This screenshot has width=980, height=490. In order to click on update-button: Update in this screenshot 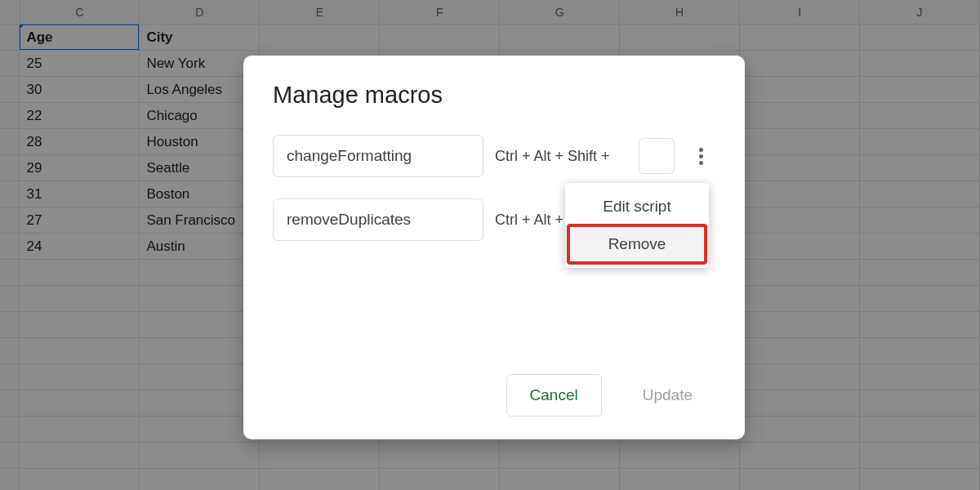, I will do `click(668, 395)`.